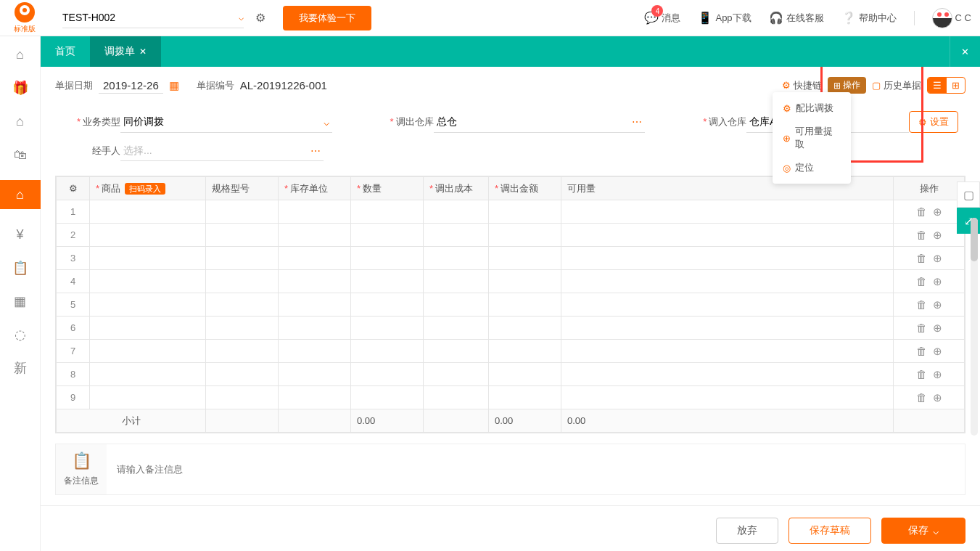 The width and height of the screenshot is (980, 551). What do you see at coordinates (796, 17) in the screenshot?
I see `service-link: 🎧 在线客服` at bounding box center [796, 17].